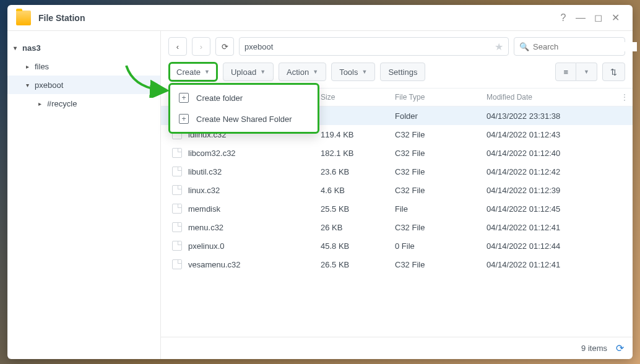 The image size is (640, 364). I want to click on create-shared-folder-item: + Create New Shared Folder, so click(244, 119).